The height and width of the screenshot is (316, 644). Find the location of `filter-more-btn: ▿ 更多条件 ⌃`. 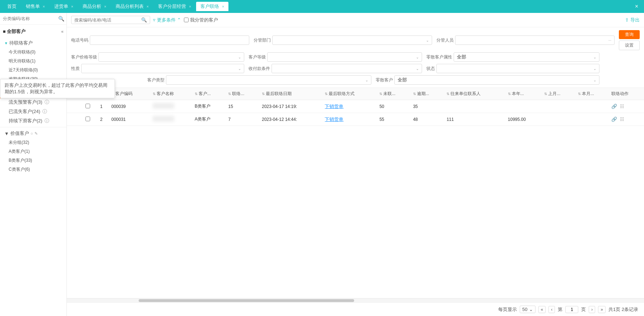

filter-more-btn: ▿ 更多条件 ⌃ is located at coordinates (167, 20).